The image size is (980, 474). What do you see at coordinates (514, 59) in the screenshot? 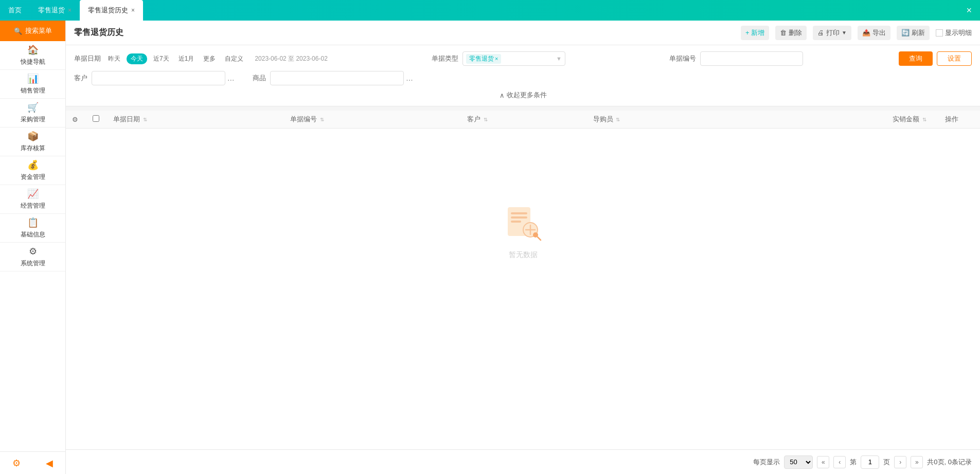
I see `type-select: 零售退货 × ▼` at bounding box center [514, 59].